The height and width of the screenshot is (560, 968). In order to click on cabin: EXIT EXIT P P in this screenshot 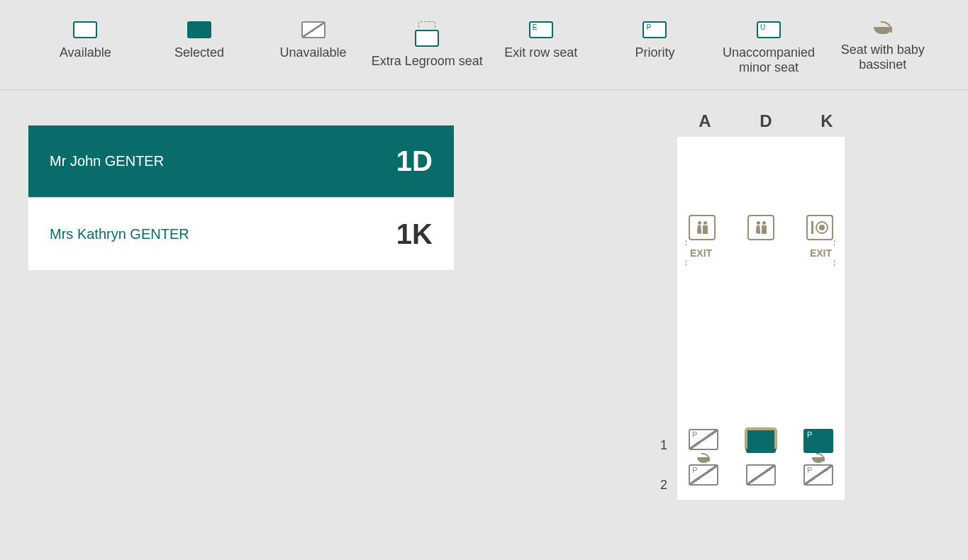, I will do `click(761, 318)`.